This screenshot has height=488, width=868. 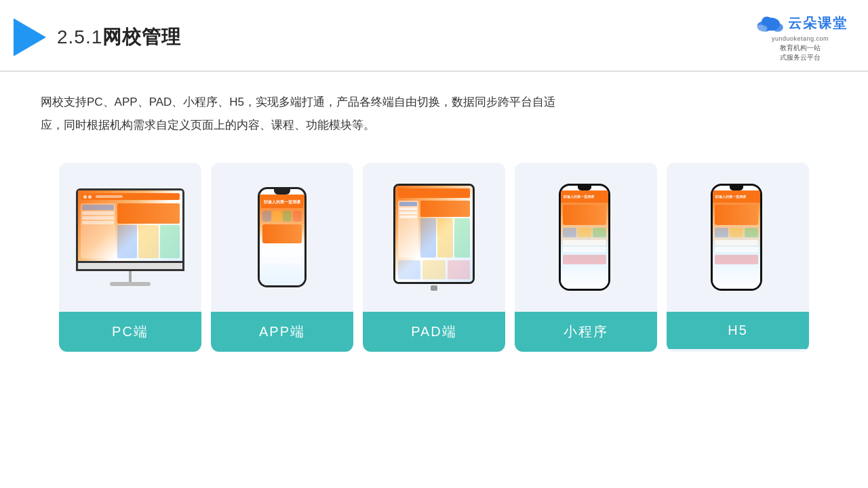 What do you see at coordinates (434, 237) in the screenshot?
I see `card-pad-image` at bounding box center [434, 237].